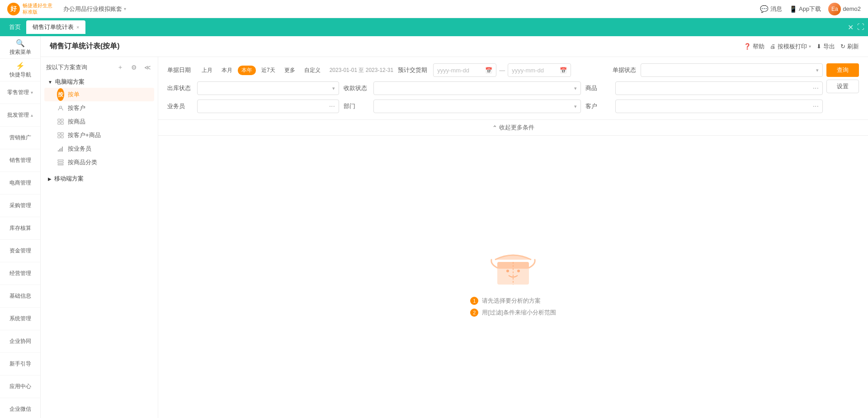  What do you see at coordinates (95, 9) in the screenshot?
I see `app-selector: 办公用品行业模拟账套 ▾` at bounding box center [95, 9].